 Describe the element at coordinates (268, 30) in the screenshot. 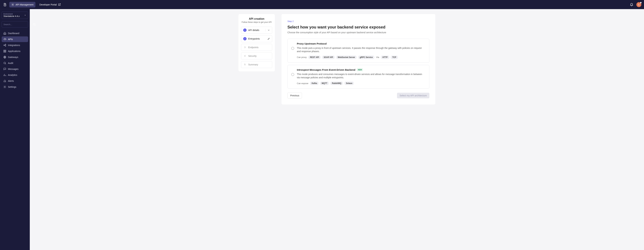

I see `step-expand` at that location.